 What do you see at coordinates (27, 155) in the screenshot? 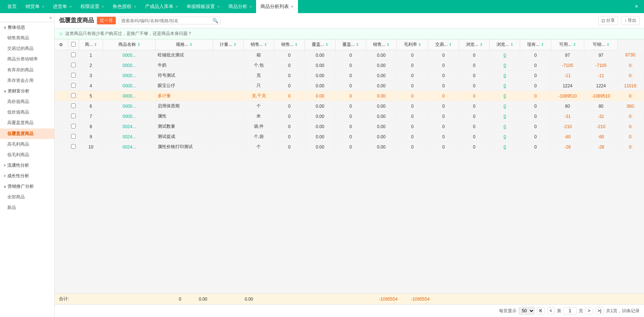
I see `sidebar-item-low-profit: 低毛利商品` at bounding box center [27, 155].